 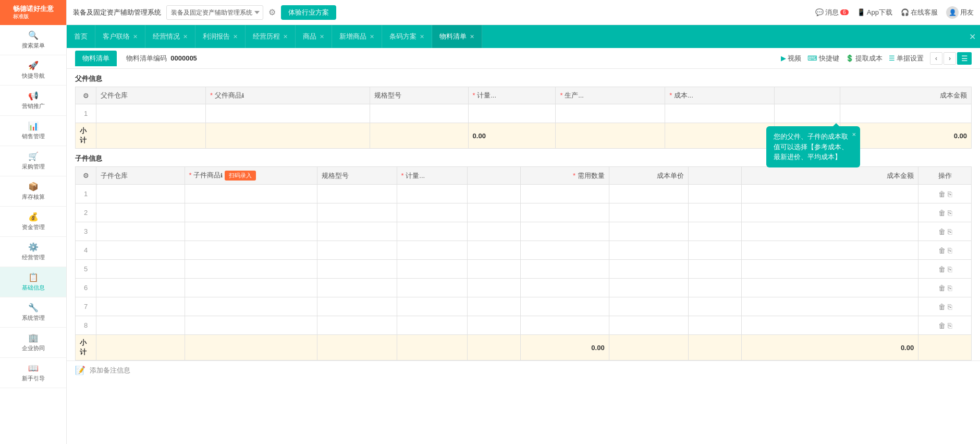 What do you see at coordinates (973, 37) in the screenshot?
I see `close-all-tabs-icon: ✕` at bounding box center [973, 37].